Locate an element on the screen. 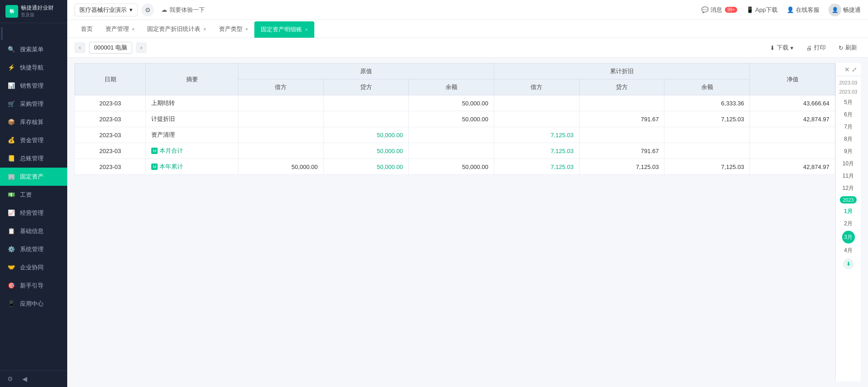 This screenshot has width=868, height=387. sidebar-item-app-center: 📱 应用中心 is located at coordinates (34, 304).